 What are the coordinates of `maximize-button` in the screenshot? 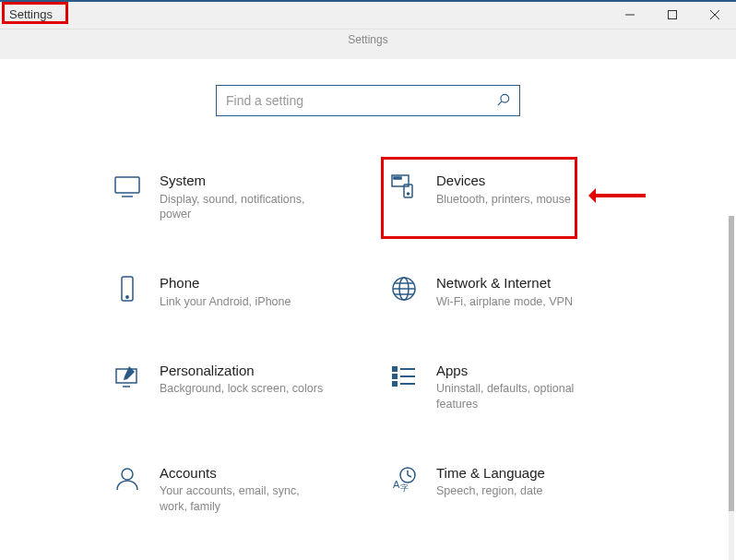 It's located at (672, 15).